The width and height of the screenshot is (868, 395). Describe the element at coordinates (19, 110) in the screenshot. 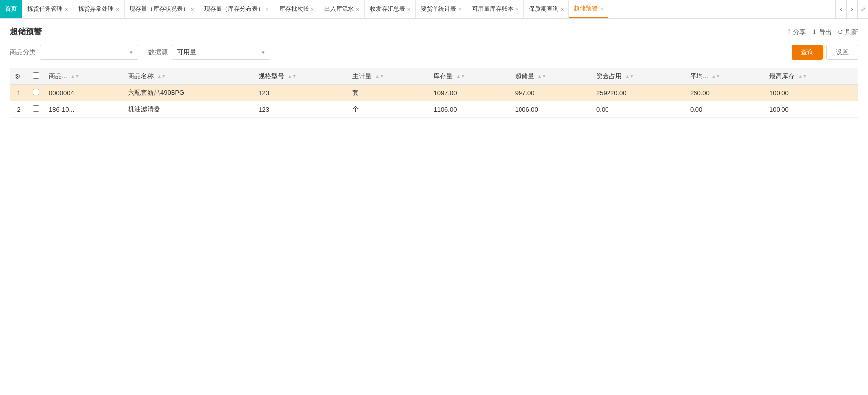

I see `row-index: 2` at that location.